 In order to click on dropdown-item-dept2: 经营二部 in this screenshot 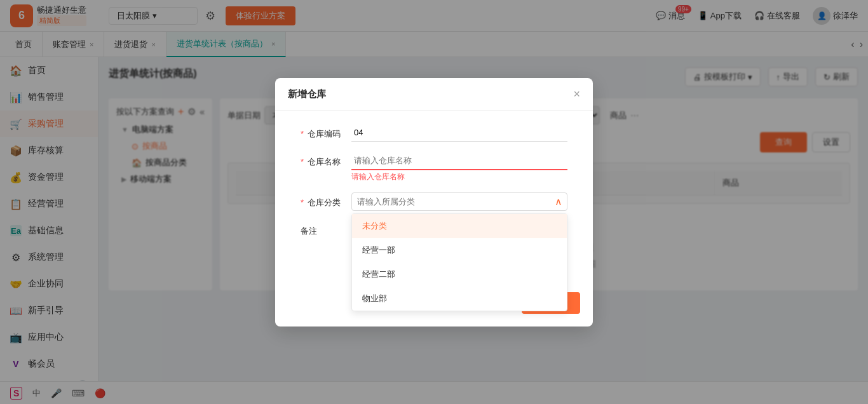, I will do `click(459, 274)`.